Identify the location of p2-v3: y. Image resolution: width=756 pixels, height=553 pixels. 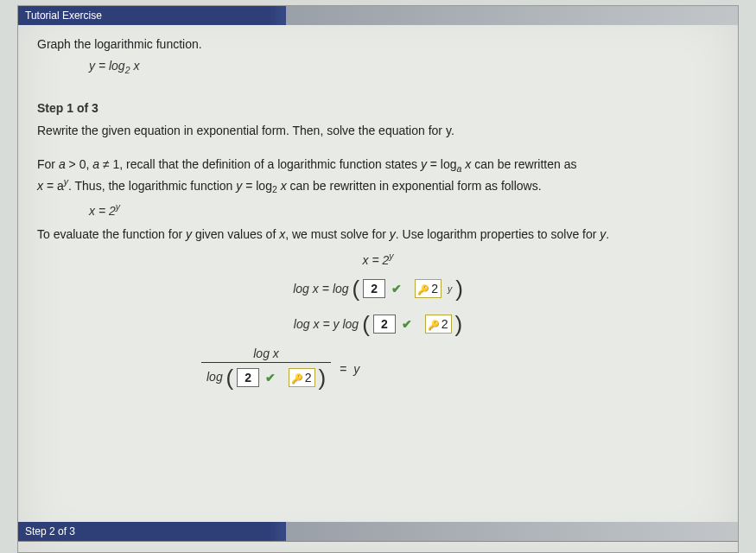
(392, 234).